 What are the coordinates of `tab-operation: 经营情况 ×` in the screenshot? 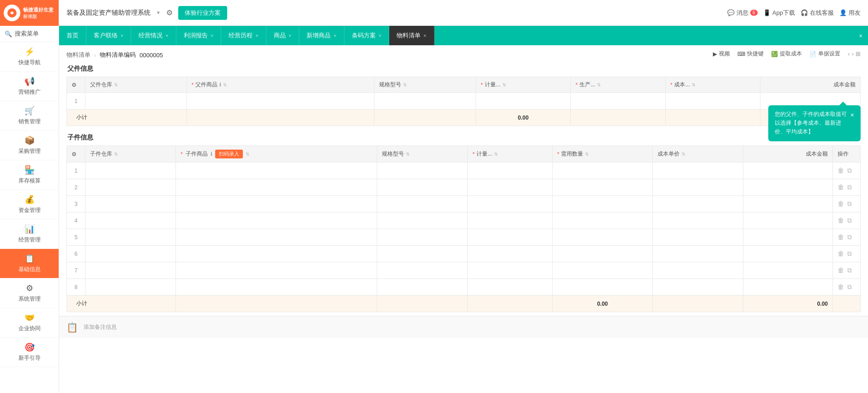 It's located at (153, 36).